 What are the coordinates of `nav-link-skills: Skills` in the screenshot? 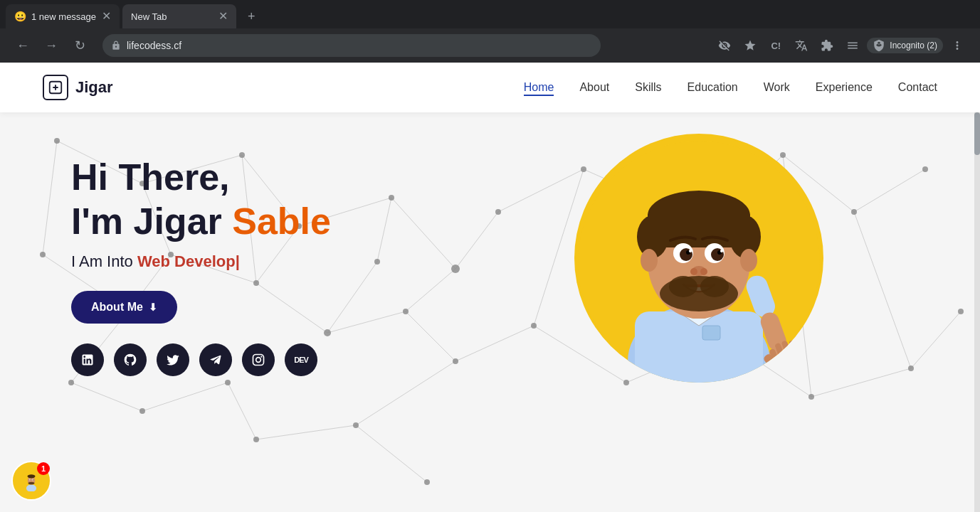 It's located at (648, 87).